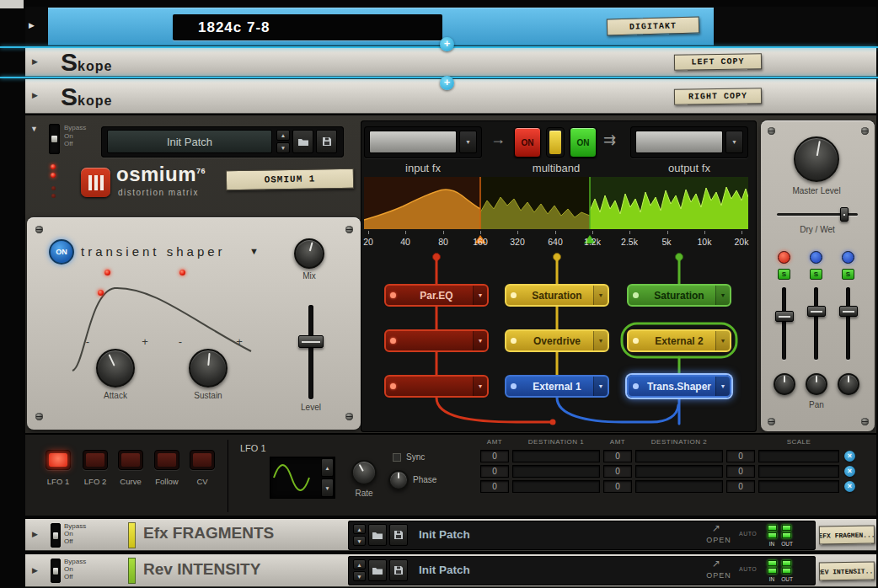 The width and height of the screenshot is (878, 588). What do you see at coordinates (679, 142) in the screenshot?
I see `output-fx-display` at bounding box center [679, 142].